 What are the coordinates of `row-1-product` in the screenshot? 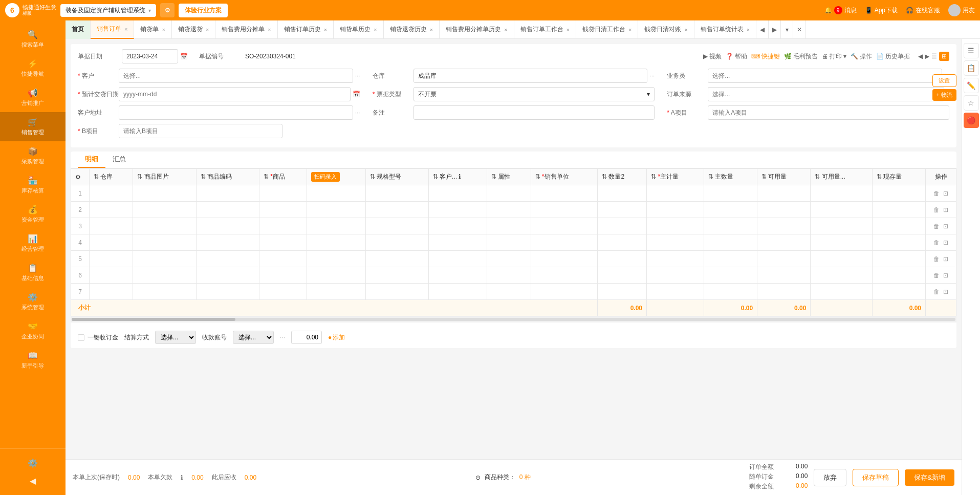 It's located at (282, 193).